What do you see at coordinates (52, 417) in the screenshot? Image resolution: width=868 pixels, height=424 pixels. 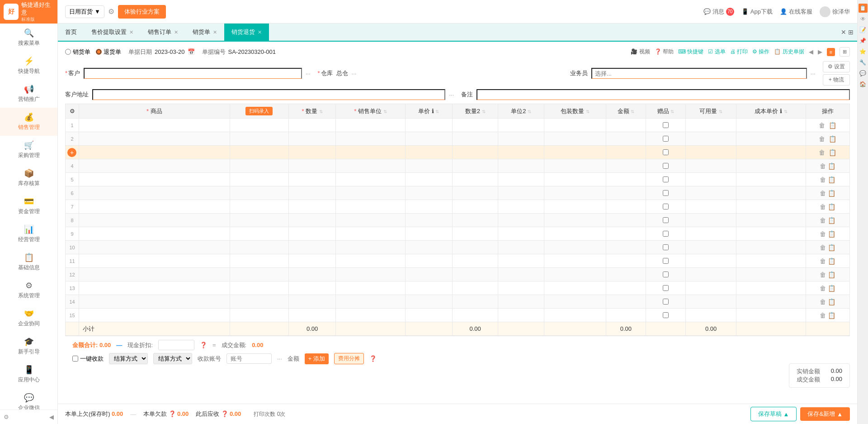 I see `sidebar-collapse-icon: ◀` at bounding box center [52, 417].